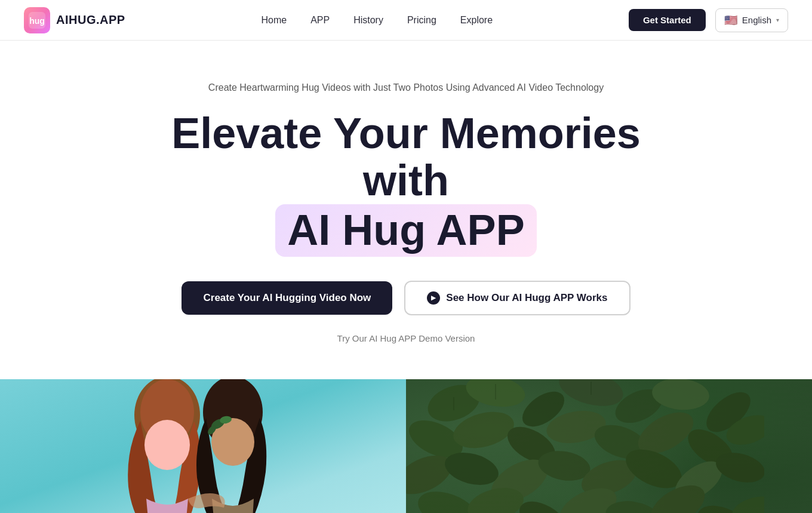 Image resolution: width=812 pixels, height=513 pixels. I want to click on leaf-svg, so click(585, 446).